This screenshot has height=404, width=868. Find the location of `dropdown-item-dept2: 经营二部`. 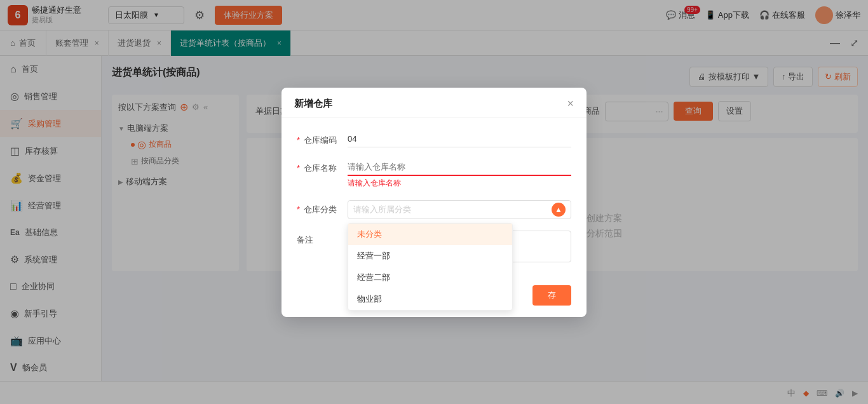

dropdown-item-dept2: 经营二部 is located at coordinates (430, 278).